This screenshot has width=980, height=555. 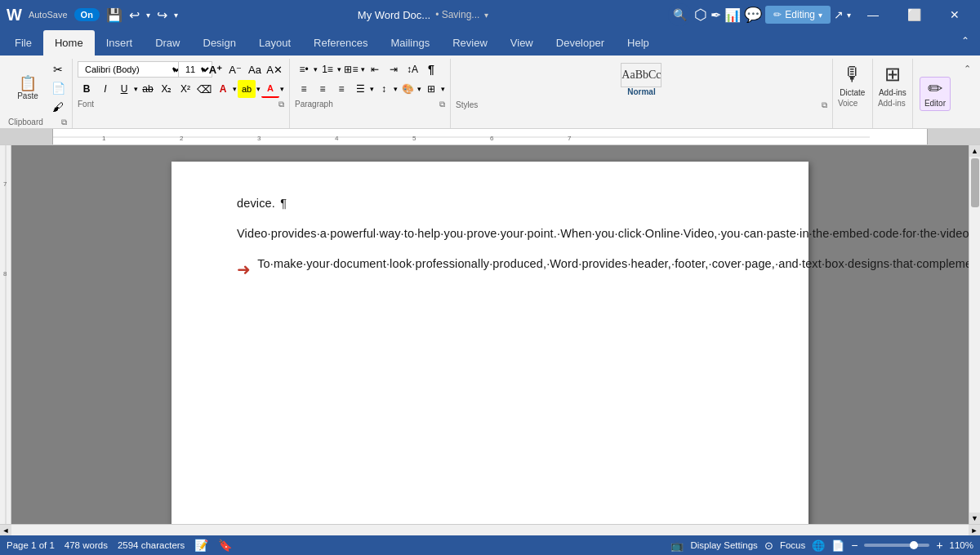 I want to click on search-button: 🔍, so click(x=679, y=15).